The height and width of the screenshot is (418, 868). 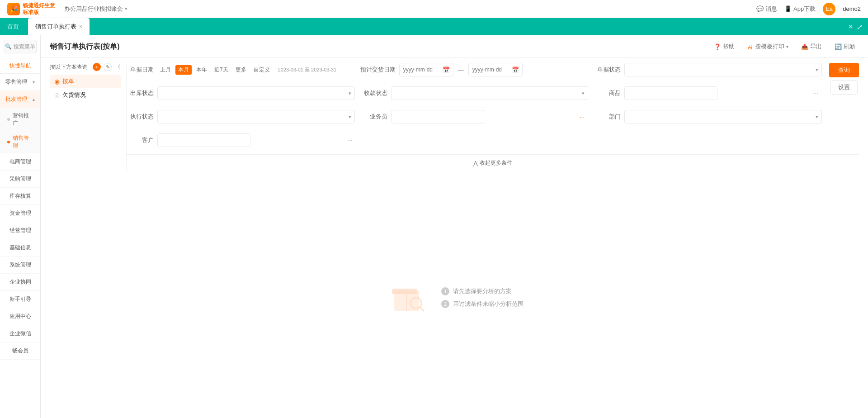 I want to click on salesman-input, so click(x=438, y=117).